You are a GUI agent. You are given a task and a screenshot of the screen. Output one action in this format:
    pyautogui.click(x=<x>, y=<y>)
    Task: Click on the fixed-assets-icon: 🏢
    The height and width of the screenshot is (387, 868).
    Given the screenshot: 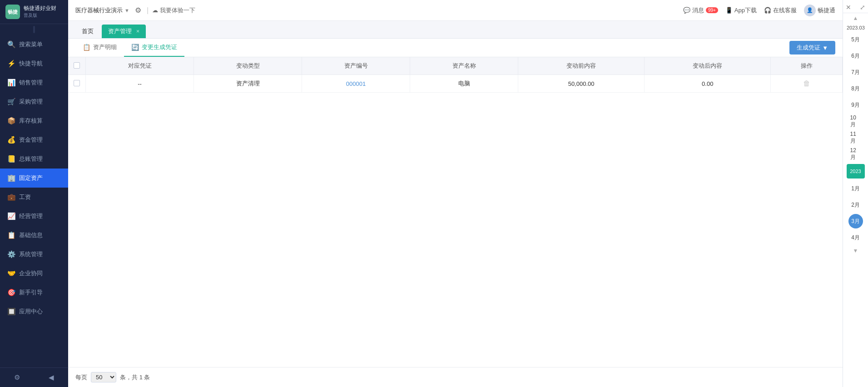 What is the action you would take?
    pyautogui.click(x=11, y=178)
    